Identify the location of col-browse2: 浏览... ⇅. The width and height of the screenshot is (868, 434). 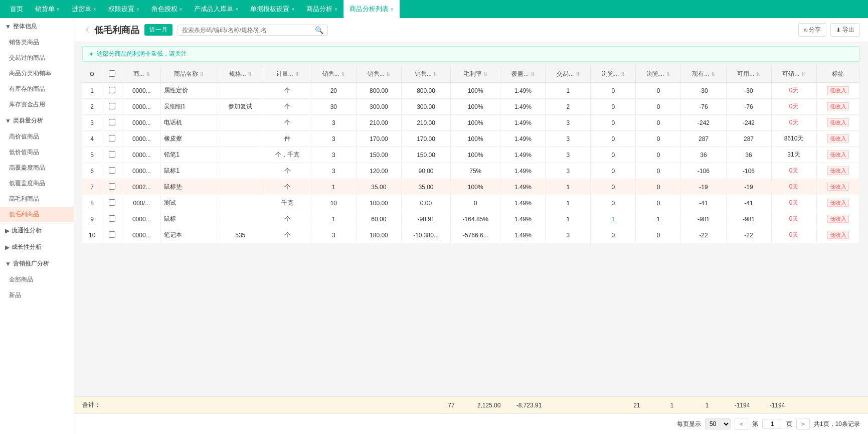
(658, 74).